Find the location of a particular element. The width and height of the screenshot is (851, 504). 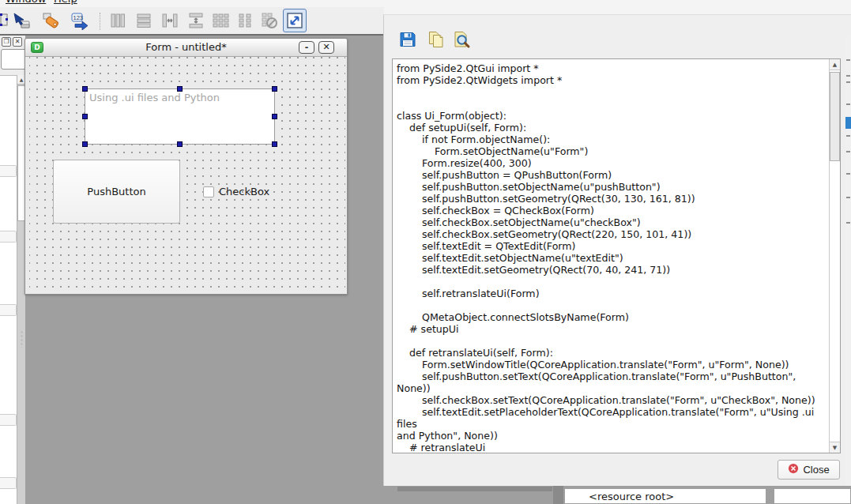

code-scrollbar: ▲ ▼ is located at coordinates (834, 256).